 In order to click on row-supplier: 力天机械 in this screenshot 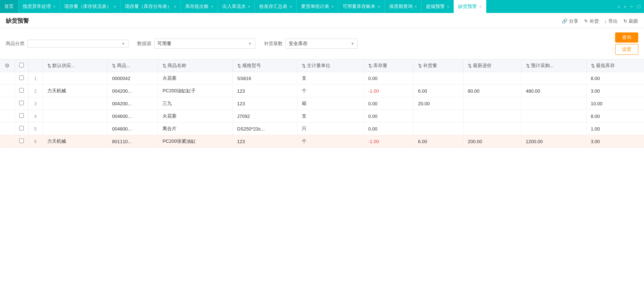, I will do `click(75, 91)`.